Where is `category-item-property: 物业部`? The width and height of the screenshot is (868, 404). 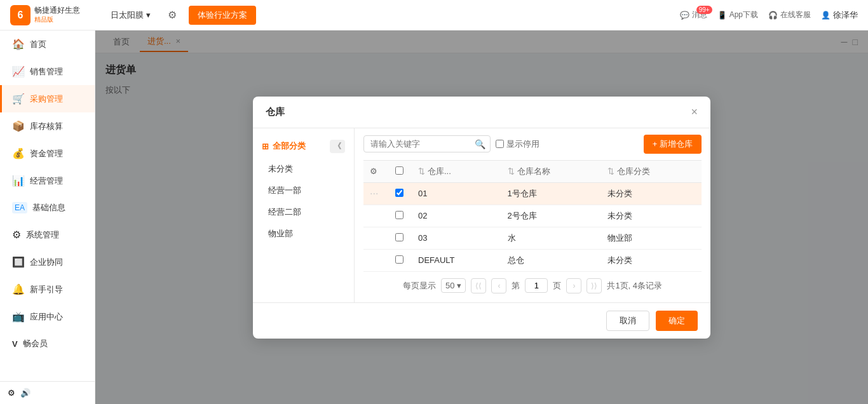
category-item-property: 物业部 is located at coordinates (304, 234).